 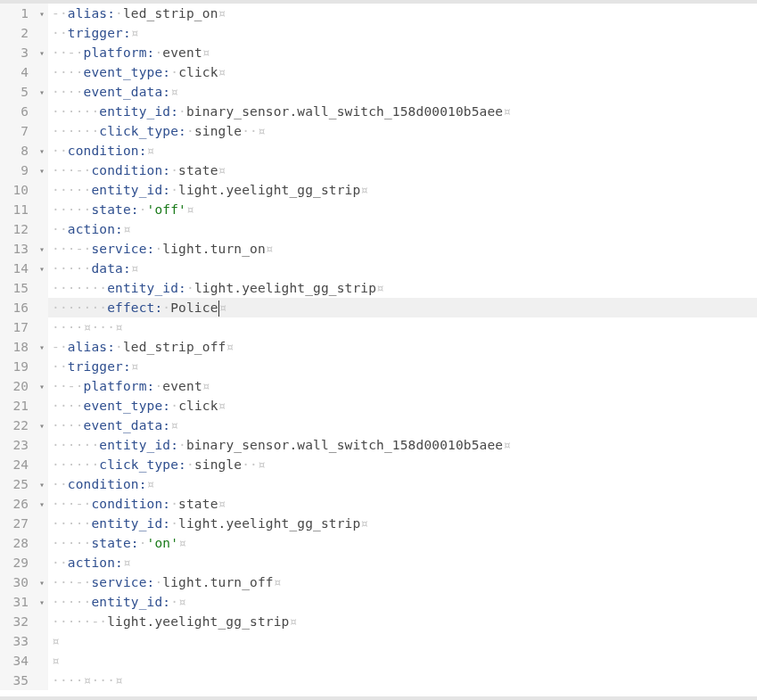 What do you see at coordinates (378, 249) in the screenshot?
I see `code-line: 13▾···-·service:·light.turn_on¤` at bounding box center [378, 249].